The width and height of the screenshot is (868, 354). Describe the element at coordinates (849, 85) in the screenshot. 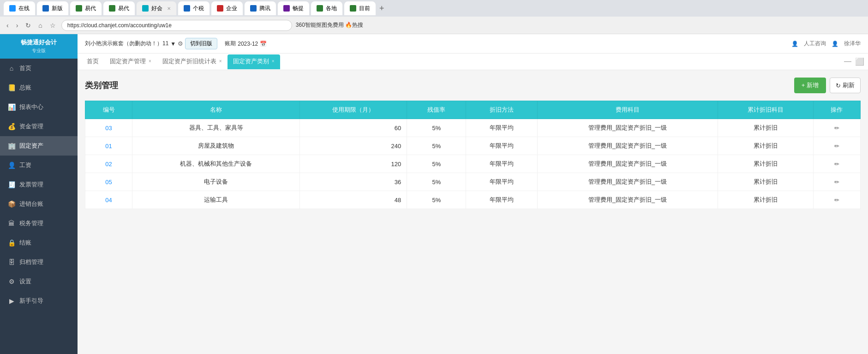

I see `refresh-label: 刷新` at that location.